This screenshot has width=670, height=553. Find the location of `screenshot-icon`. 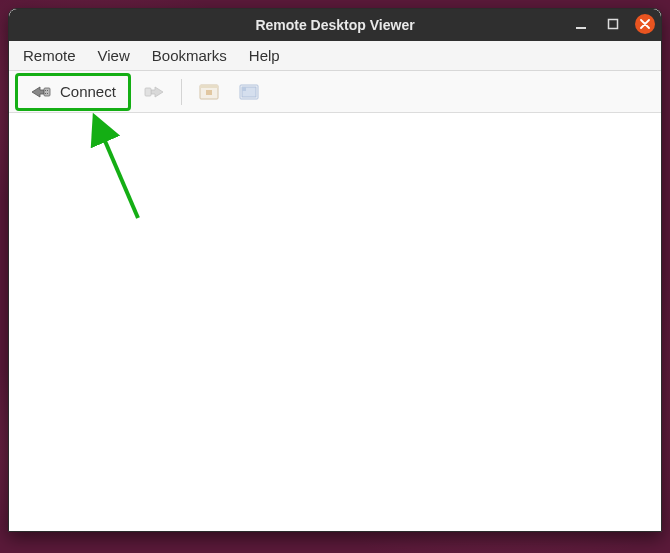

screenshot-icon is located at coordinates (249, 92).